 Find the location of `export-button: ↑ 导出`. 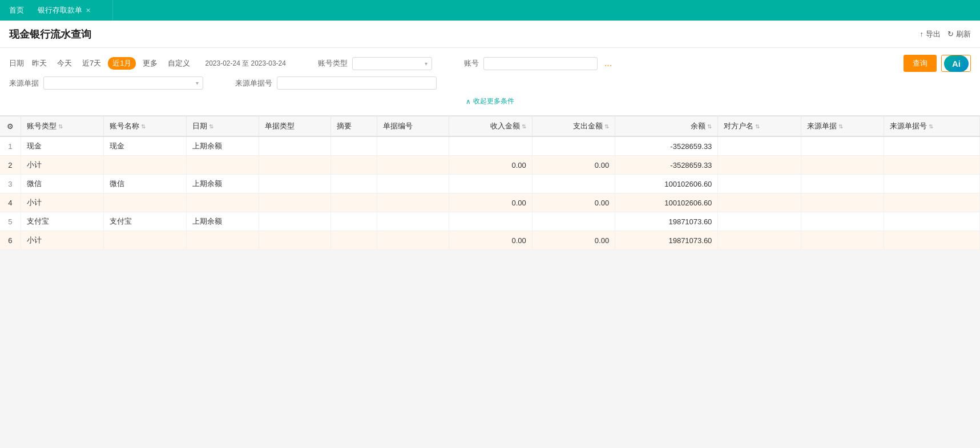

export-button: ↑ 导出 is located at coordinates (930, 34).